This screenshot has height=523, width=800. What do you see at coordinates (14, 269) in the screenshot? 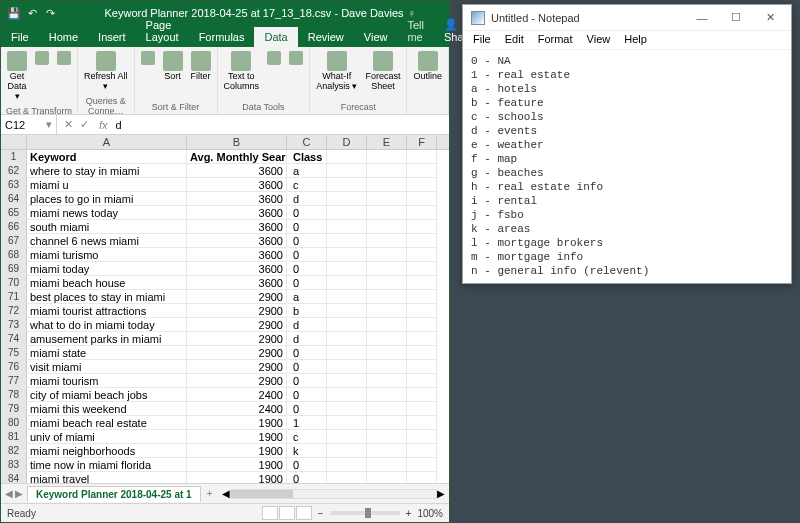
I see `row-header: 69` at bounding box center [14, 269].